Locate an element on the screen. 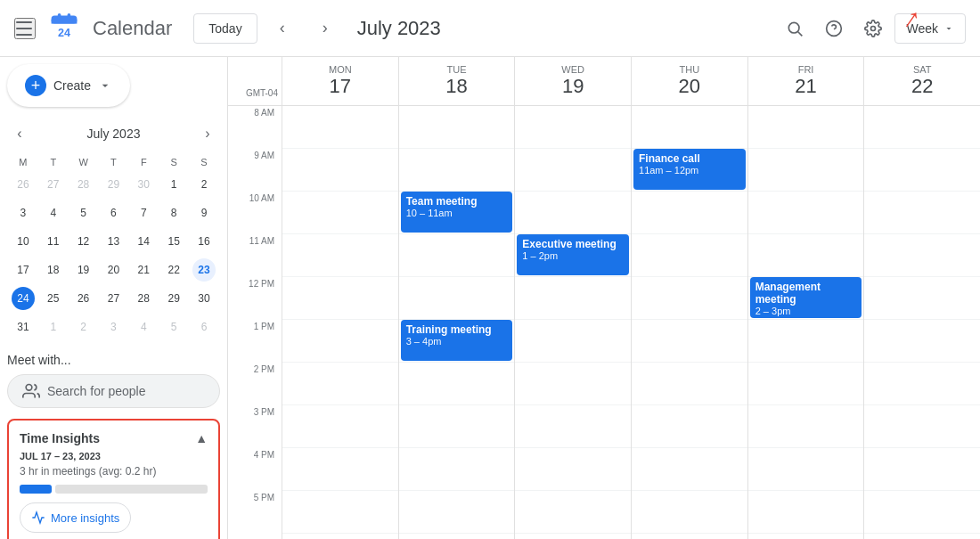  mini-cal-day: 8 is located at coordinates (174, 213).